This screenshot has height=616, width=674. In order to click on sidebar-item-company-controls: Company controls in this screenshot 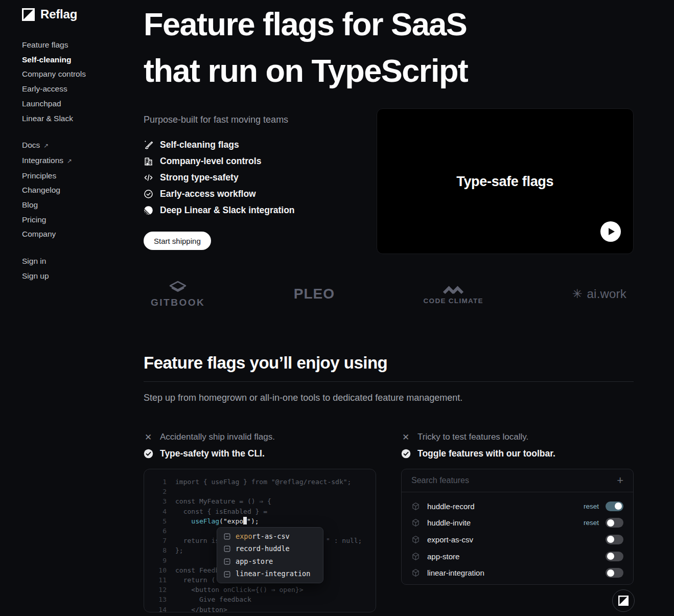, I will do `click(80, 75)`.